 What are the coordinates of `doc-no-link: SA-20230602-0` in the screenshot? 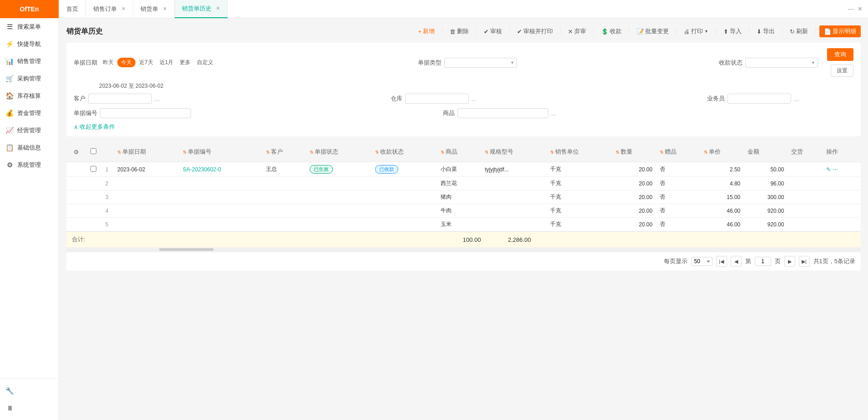 It's located at (202, 170).